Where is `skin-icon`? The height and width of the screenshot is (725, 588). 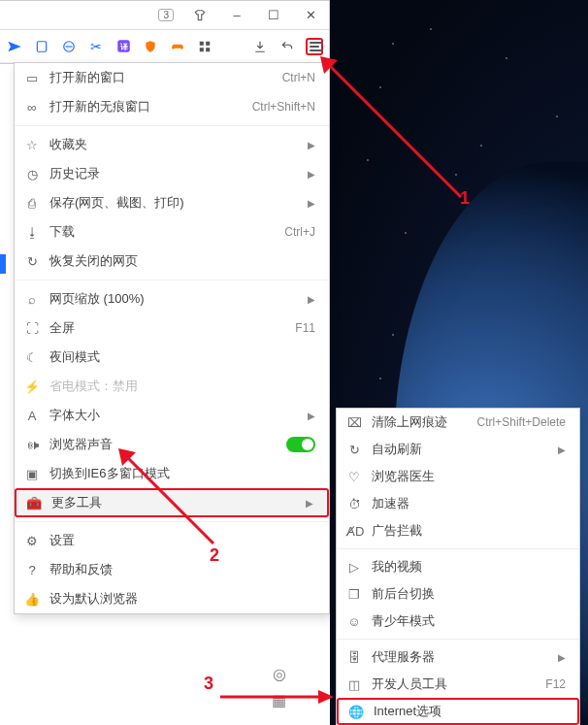 skin-icon is located at coordinates (200, 16).